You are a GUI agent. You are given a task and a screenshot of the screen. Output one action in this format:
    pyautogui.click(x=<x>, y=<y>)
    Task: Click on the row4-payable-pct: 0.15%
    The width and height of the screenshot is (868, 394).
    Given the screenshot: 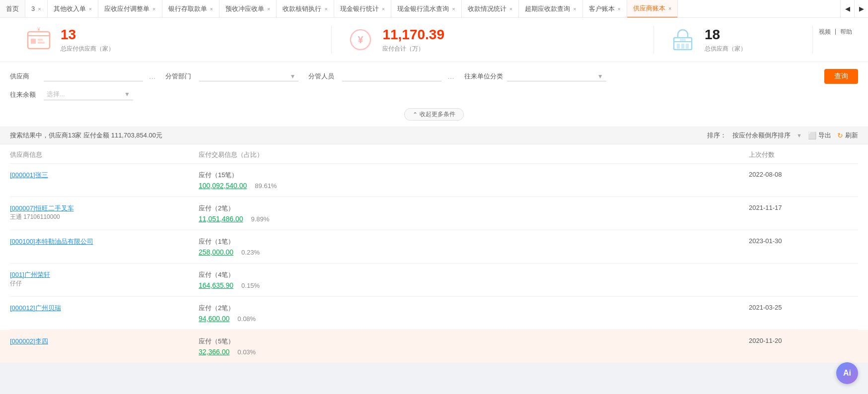 What is the action you would take?
    pyautogui.click(x=250, y=286)
    